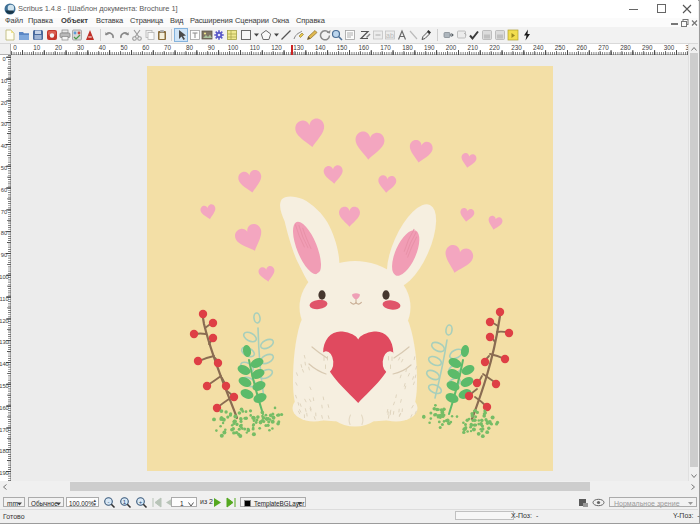  What do you see at coordinates (648, 48) in the screenshot?
I see `svg-text: 290` at bounding box center [648, 48].